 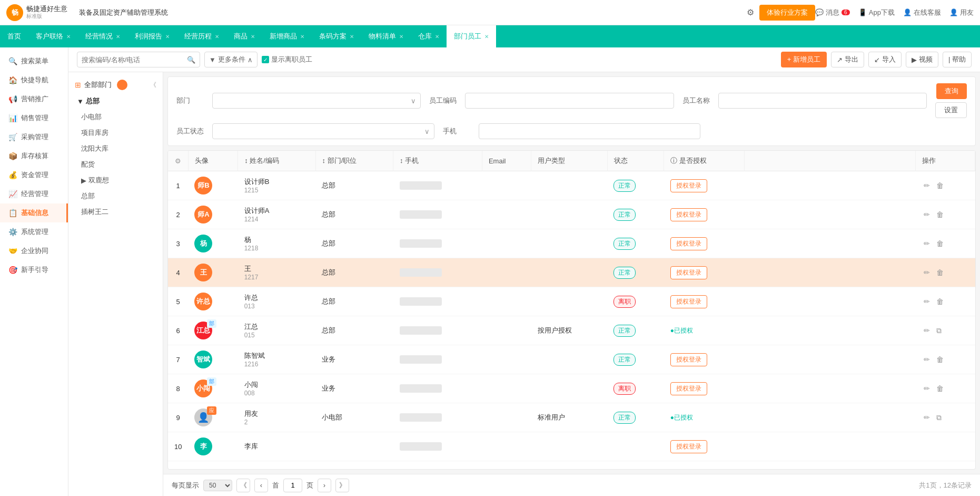 What do you see at coordinates (833, 13) in the screenshot?
I see `message-button: 💬 消息 6` at bounding box center [833, 13].